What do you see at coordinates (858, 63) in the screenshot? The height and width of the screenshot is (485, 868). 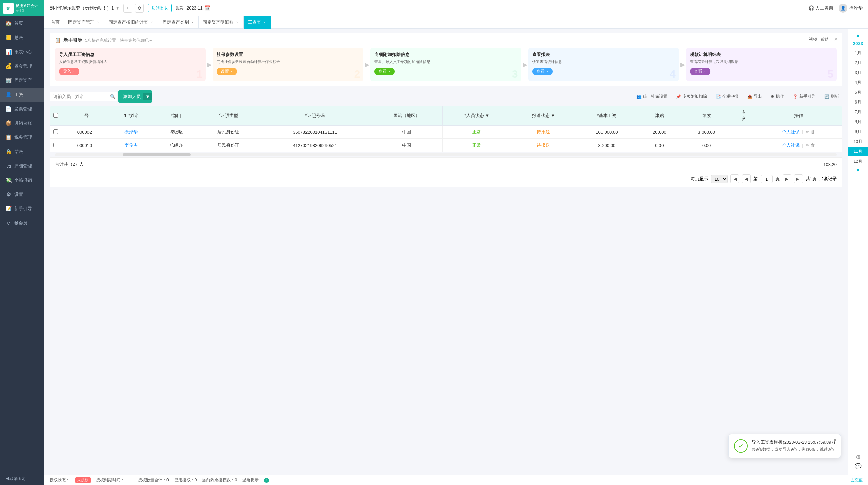 I see `panel-month-2月: 2月` at bounding box center [858, 63].